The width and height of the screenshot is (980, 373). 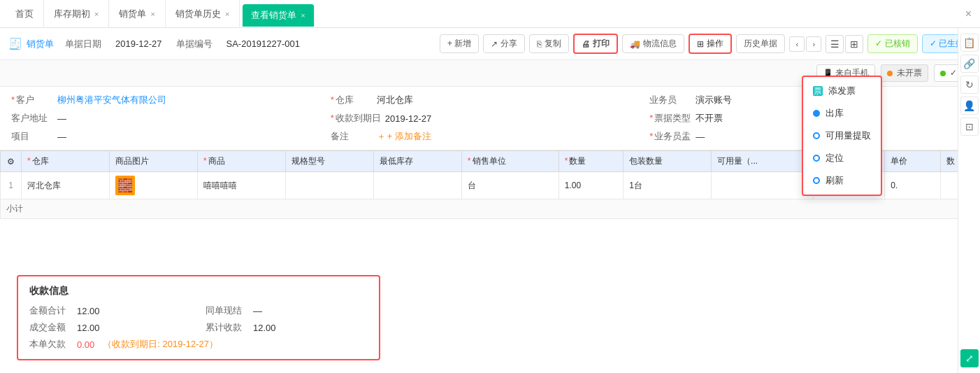 I want to click on same-order-row: 同单现结 —, so click(x=287, y=311).